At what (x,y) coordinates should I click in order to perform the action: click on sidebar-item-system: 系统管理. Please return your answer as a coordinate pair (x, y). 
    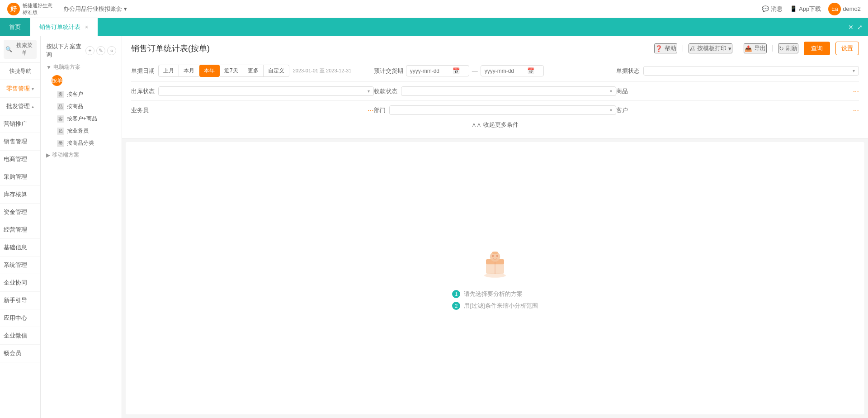
    Looking at the image, I should click on (20, 265).